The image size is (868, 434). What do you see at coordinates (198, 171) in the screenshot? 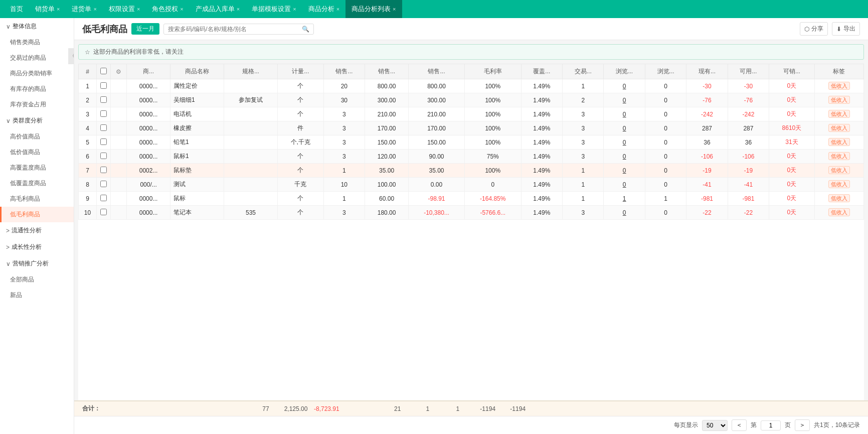
I see `row-name: 鼠标垫` at bounding box center [198, 171].